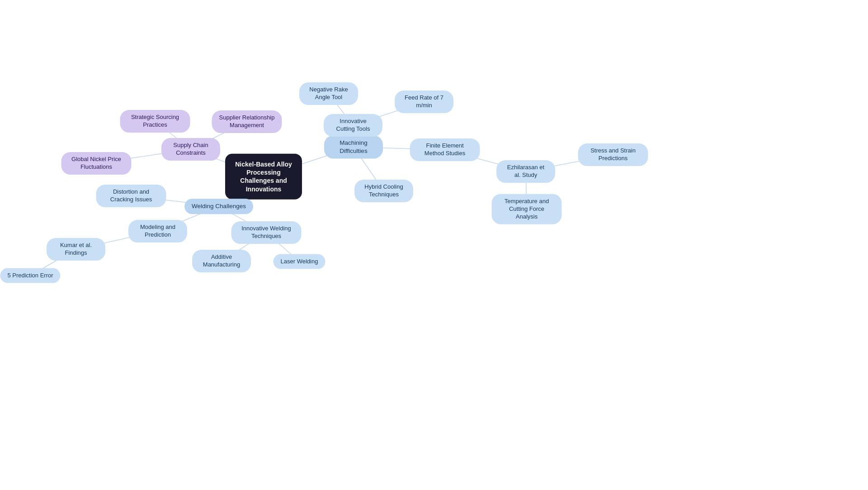 This screenshot has width=868, height=490. I want to click on node-modeling-prediction: Modeling and Prediction, so click(158, 231).